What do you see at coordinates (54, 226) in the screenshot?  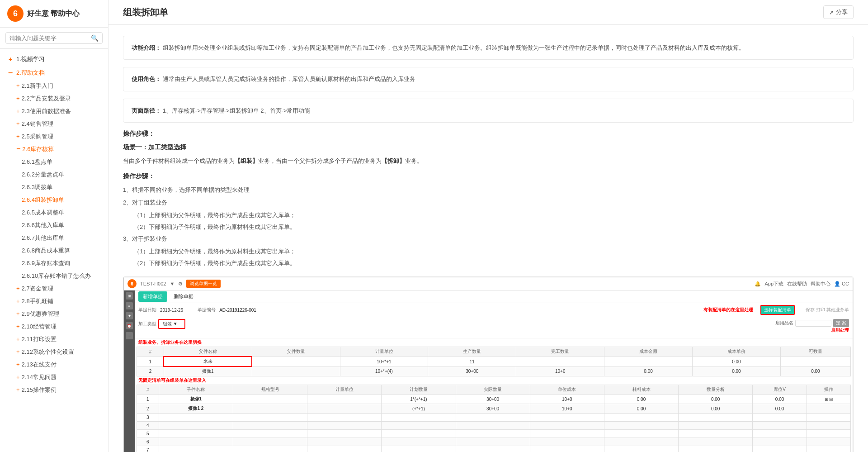 I see `sidebar: 6 好生意 帮助中心 🔍 + 1.视频学习 − 2.帮助文档 +2.1新手入门` at bounding box center [54, 226].